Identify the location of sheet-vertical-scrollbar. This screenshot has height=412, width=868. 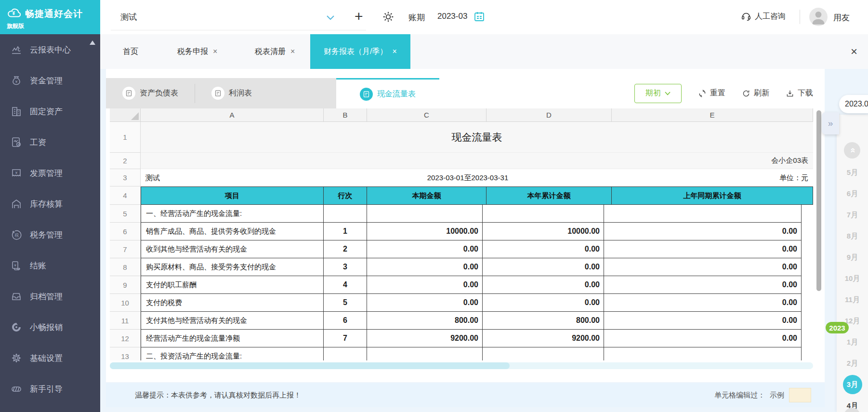
(819, 234).